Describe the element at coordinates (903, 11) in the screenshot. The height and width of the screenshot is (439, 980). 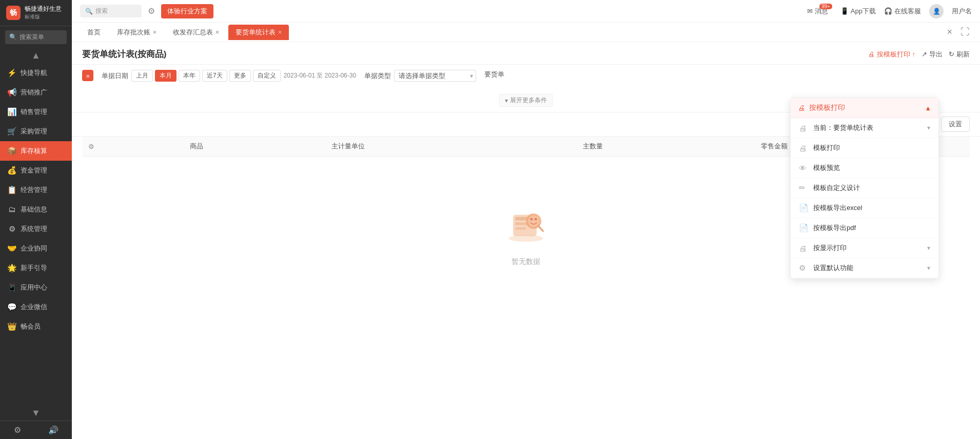
I see `online-service-btn: 🎧 在线客服` at that location.